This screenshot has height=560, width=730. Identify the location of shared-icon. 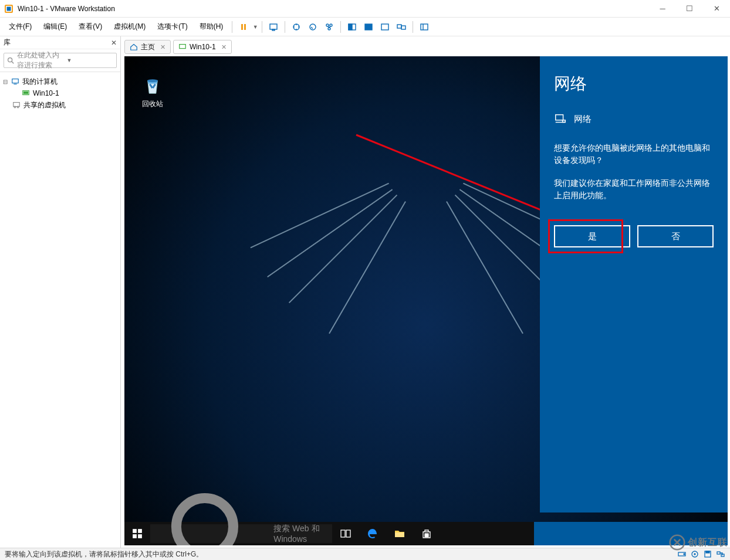
(16, 105).